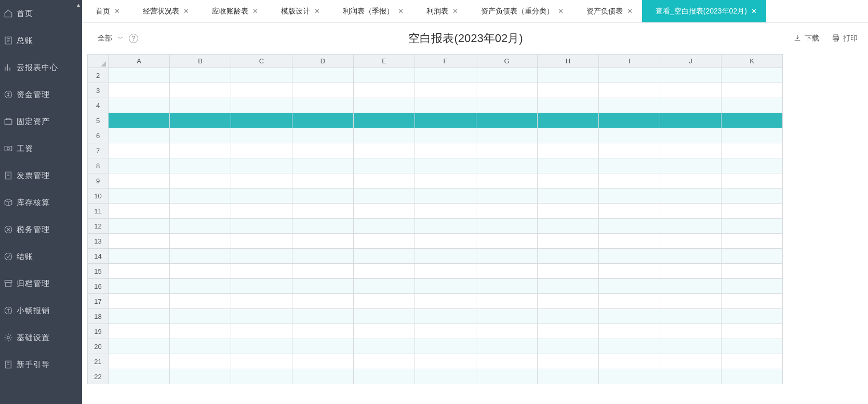 The height and width of the screenshot is (404, 868). What do you see at coordinates (98, 317) in the screenshot?
I see `row-header-18: 18` at bounding box center [98, 317].